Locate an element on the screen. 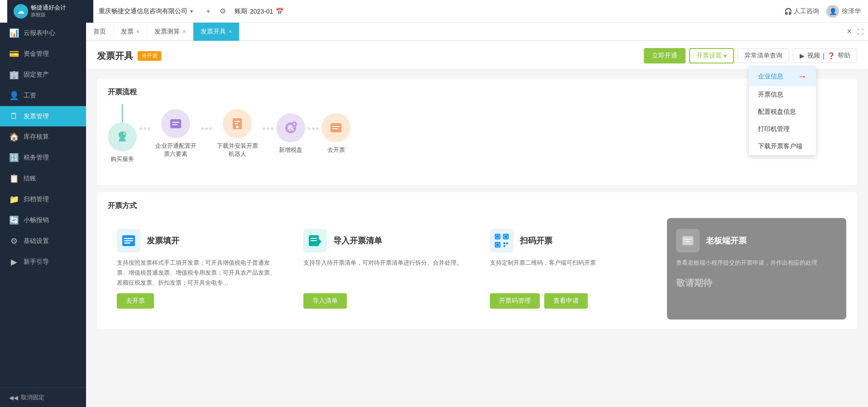 The height and width of the screenshot is (407, 868). go-invoice-icon is located at coordinates (336, 128).